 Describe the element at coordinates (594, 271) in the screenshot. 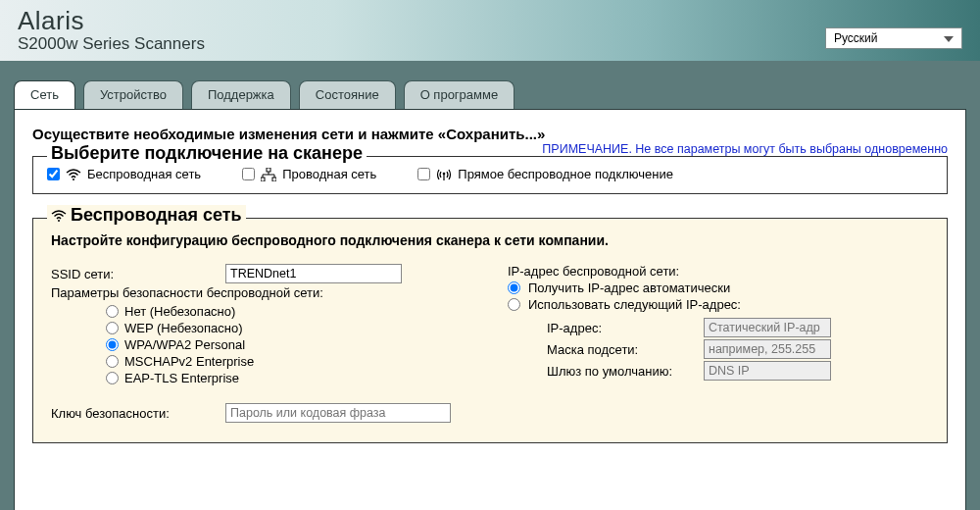

I see `ip-header-label: IP-адрес беспроводной сети:` at that location.